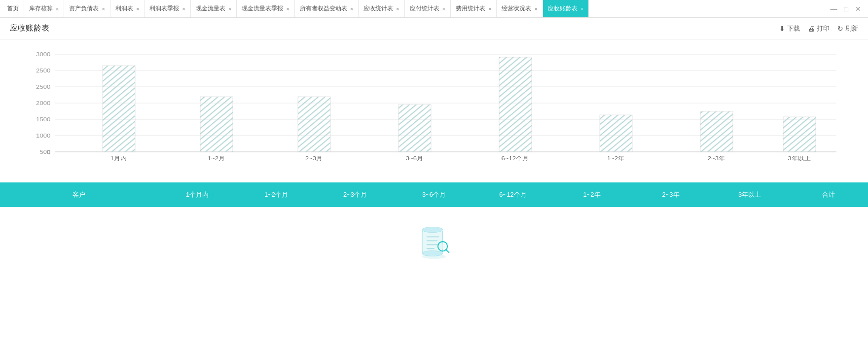 This screenshot has width=868, height=355. What do you see at coordinates (566, 9) in the screenshot?
I see `tab-aging: 应收账龄表 ×` at bounding box center [566, 9].